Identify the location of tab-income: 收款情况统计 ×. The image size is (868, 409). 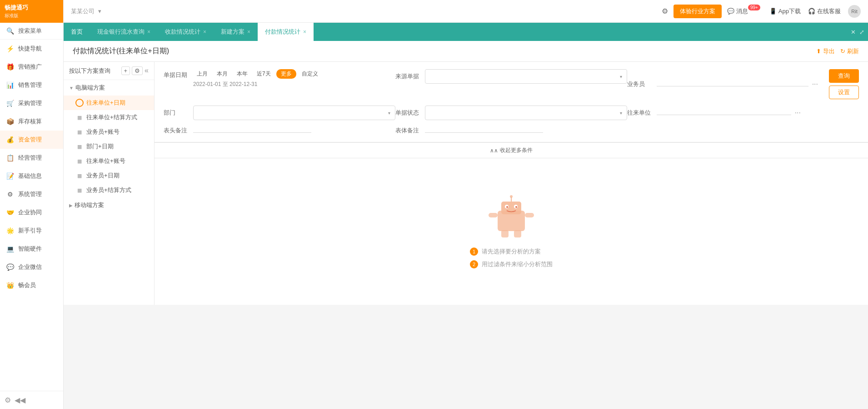
(185, 32).